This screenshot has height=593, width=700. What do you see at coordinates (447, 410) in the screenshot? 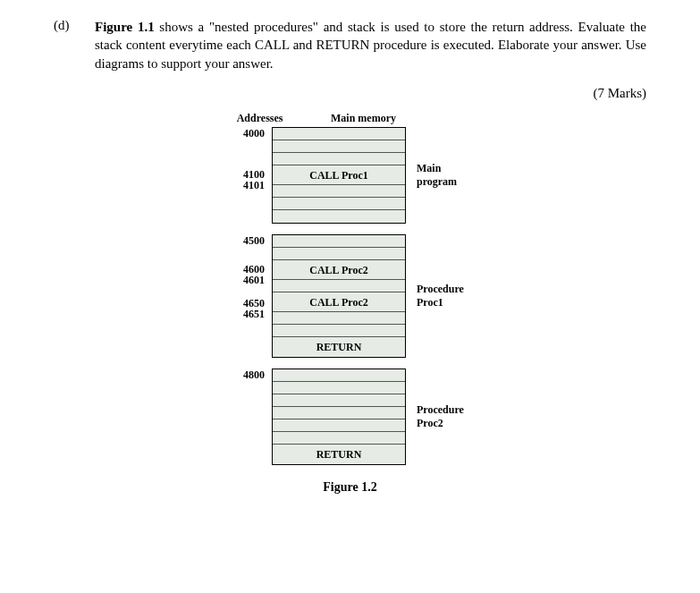
I see `rlabel-proc2-1: Procedure` at bounding box center [447, 410].